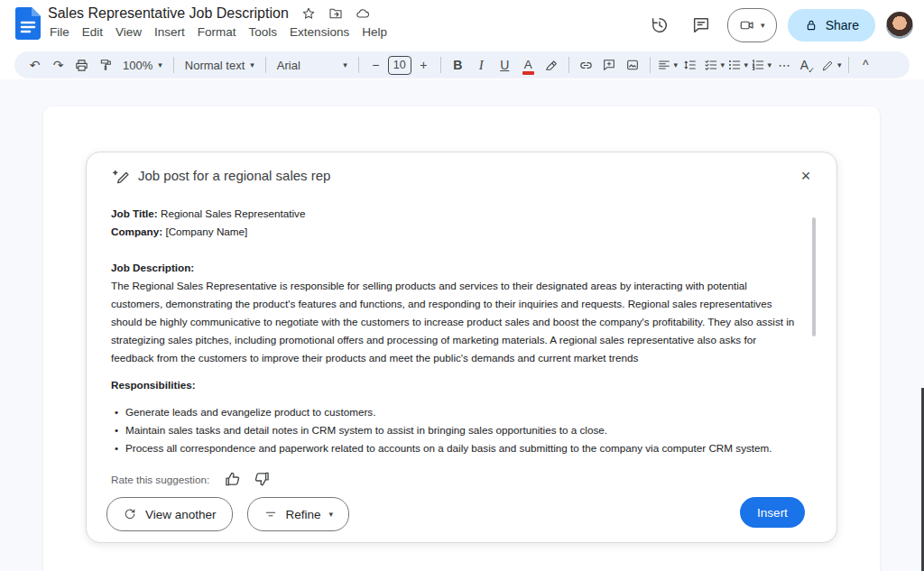  Describe the element at coordinates (289, 65) in the screenshot. I see `font-value: Arial` at that location.